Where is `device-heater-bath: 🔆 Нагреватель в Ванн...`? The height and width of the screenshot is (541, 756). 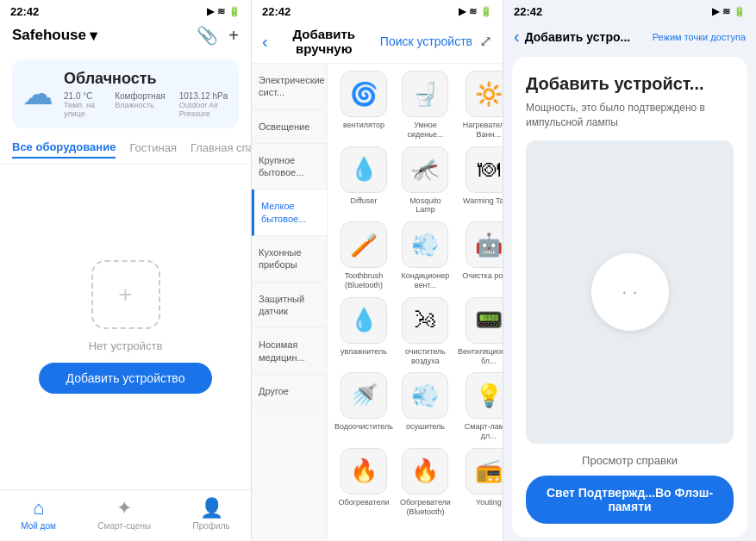 device-heater-bath: 🔆 Нагреватель в Ванн... is located at coordinates (480, 105).